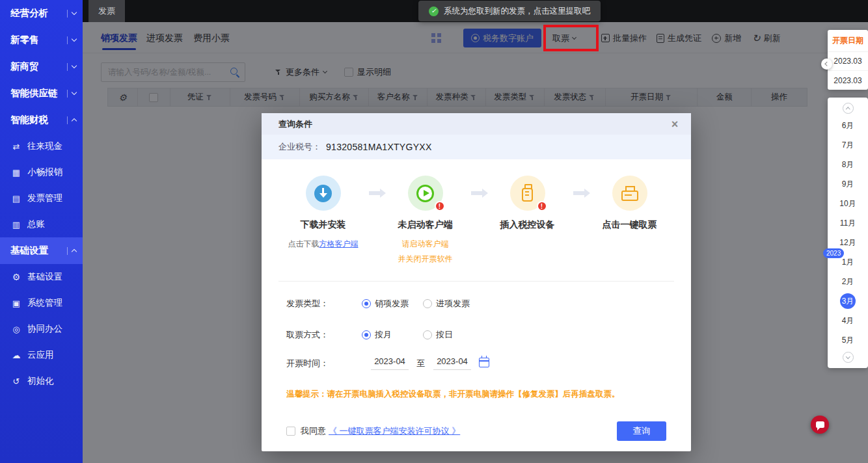  I want to click on modal-footer: 我同意 《 一键取票客户端安装许可协议 》 查询, so click(476, 431).